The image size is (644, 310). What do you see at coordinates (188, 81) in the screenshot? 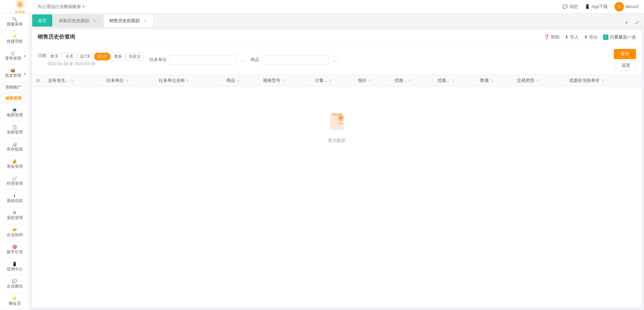
I see `th-counterpart-name-sort: ⇅` at bounding box center [188, 81].